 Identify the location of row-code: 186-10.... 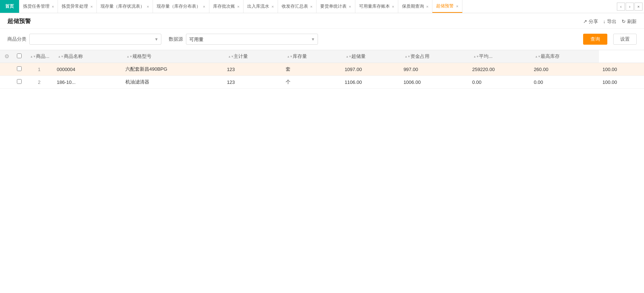
(87, 82).